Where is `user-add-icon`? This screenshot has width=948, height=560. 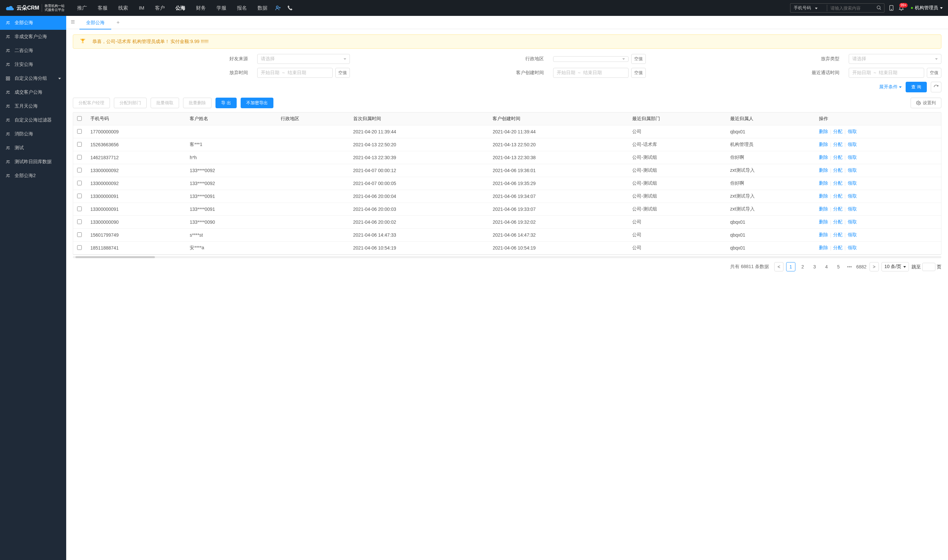 user-add-icon is located at coordinates (278, 8).